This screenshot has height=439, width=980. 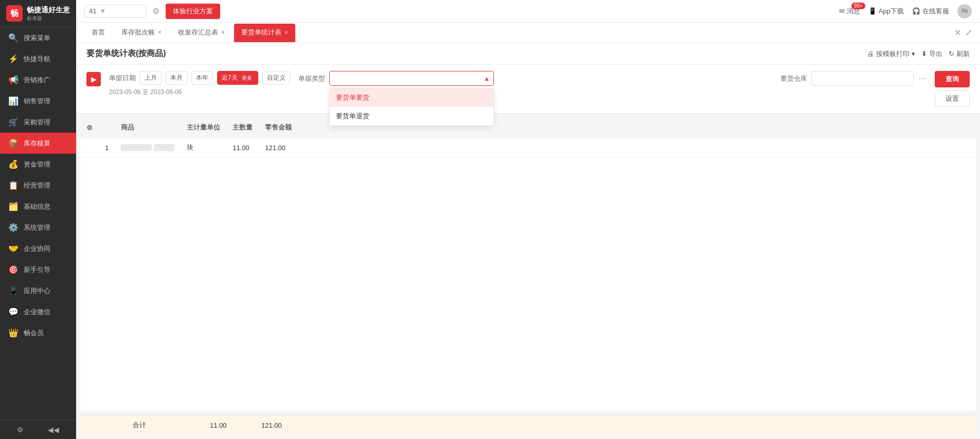 I want to click on expand-icon: ⤢, so click(x=968, y=33).